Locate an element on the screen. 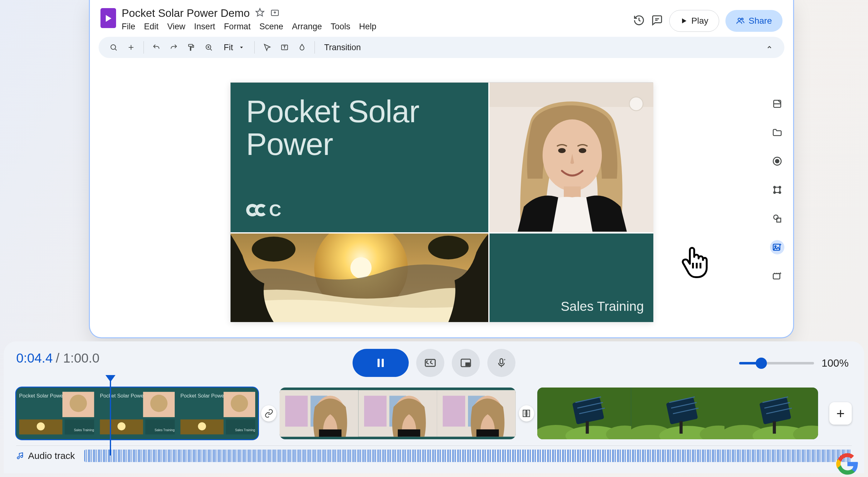 This screenshot has height=477, width=868. zoom-slider is located at coordinates (777, 363).